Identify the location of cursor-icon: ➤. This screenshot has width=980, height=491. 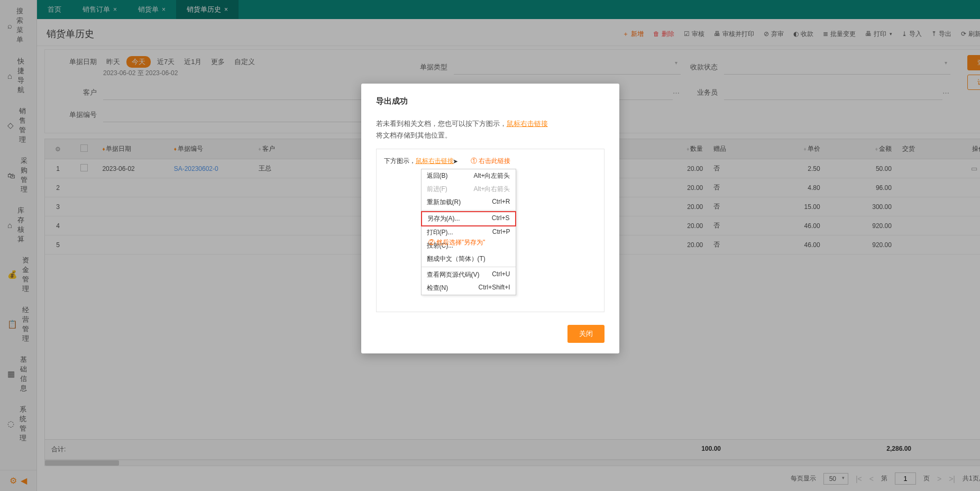
(455, 161).